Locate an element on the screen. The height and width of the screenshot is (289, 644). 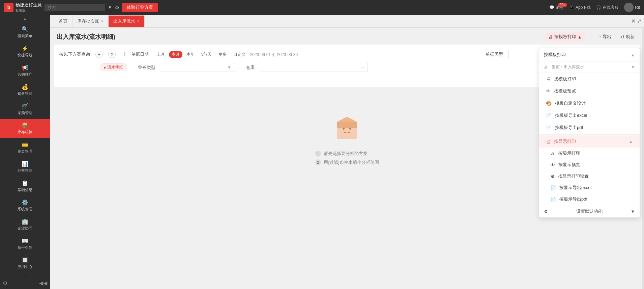
dp-item-template-preview-label: 按模板预览 is located at coordinates (565, 91).